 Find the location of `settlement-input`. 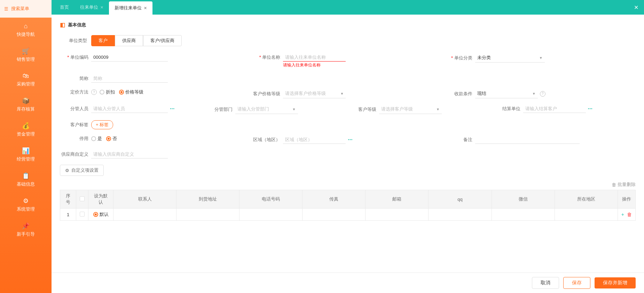

settlement-input is located at coordinates (555, 109).